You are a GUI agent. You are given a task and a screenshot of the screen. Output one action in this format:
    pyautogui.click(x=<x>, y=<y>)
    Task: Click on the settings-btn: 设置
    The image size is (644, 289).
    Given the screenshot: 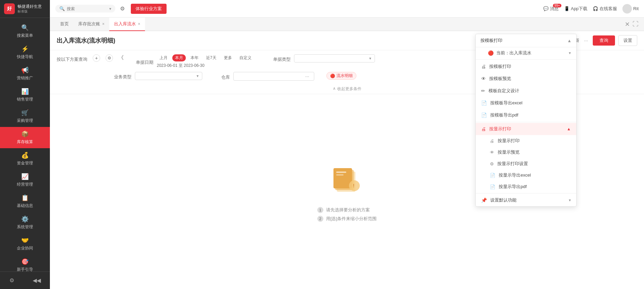 What is the action you would take?
    pyautogui.click(x=628, y=41)
    